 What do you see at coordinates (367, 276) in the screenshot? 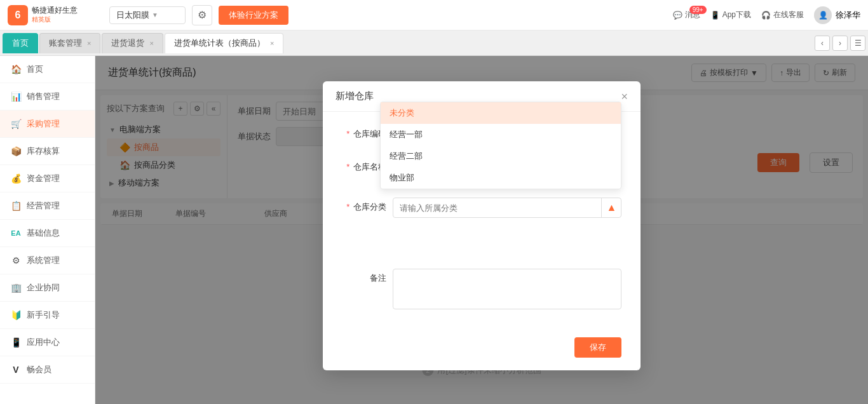
I see `remark-label: 备注` at bounding box center [367, 276].